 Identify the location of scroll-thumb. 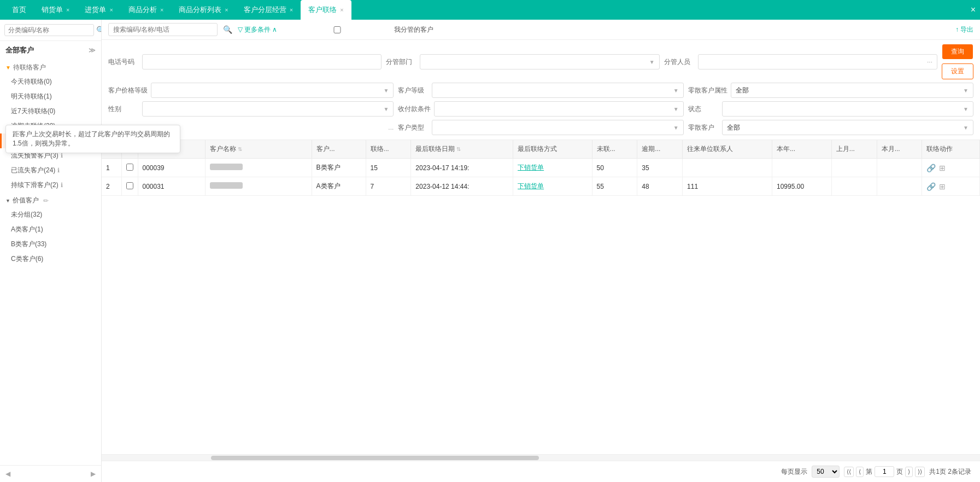
(375, 458).